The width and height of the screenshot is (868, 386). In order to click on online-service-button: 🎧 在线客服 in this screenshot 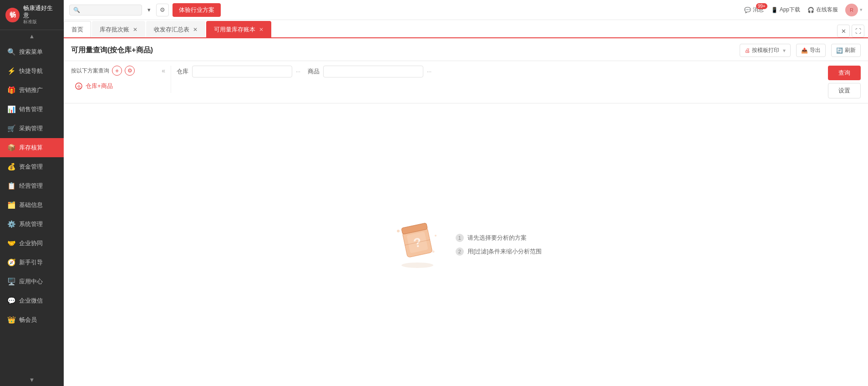, I will do `click(823, 10)`.